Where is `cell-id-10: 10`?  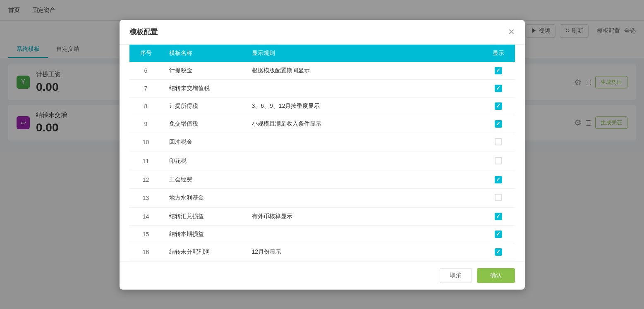 cell-id-10: 10 is located at coordinates (146, 142).